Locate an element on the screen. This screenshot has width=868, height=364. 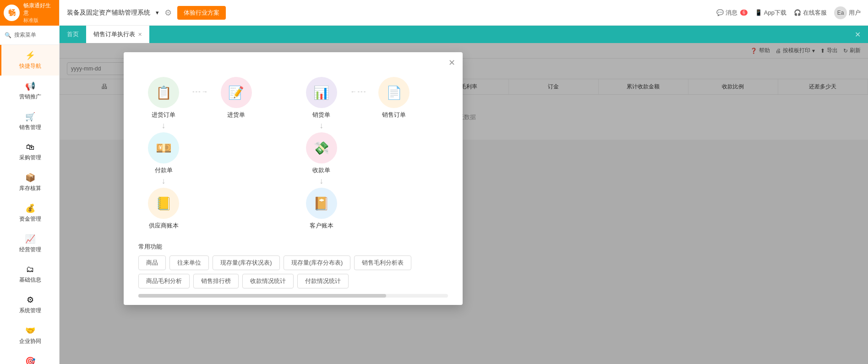
purchase-order-label: 进货订单 is located at coordinates (164, 115).